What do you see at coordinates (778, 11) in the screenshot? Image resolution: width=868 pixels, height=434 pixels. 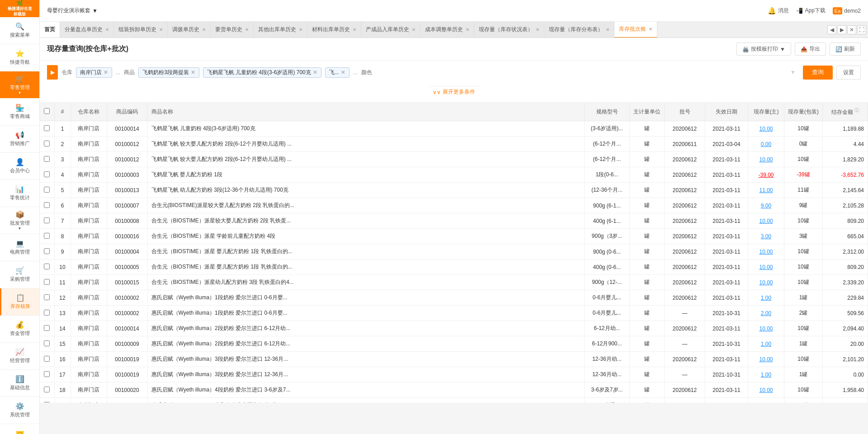 I see `message-btn: 🔔 消息` at bounding box center [778, 11].